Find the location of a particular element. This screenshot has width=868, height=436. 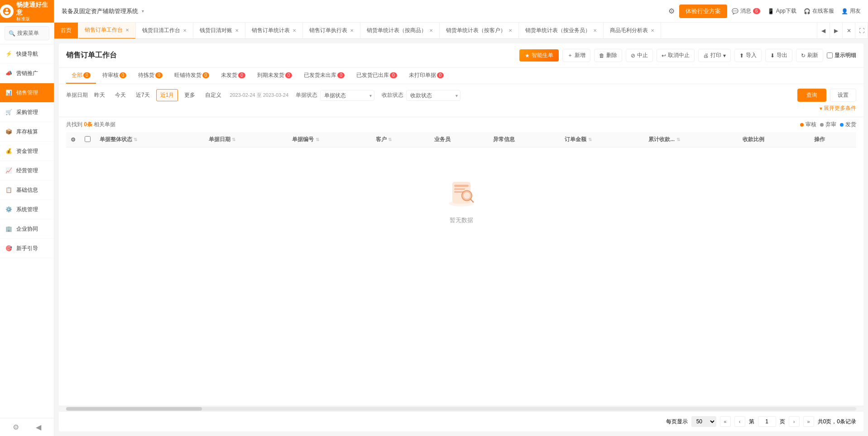

settings-bottom-icon: ⚙ is located at coordinates (16, 427).